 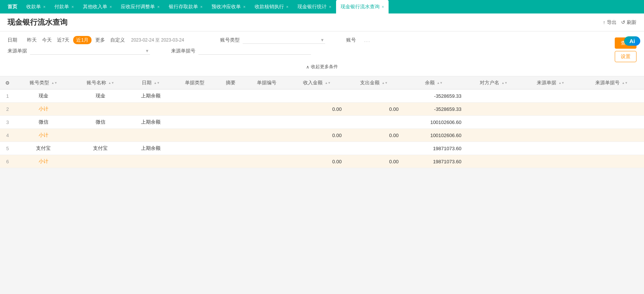 What do you see at coordinates (374, 109) in the screenshot?
I see `cell-expense: 0.00` at bounding box center [374, 109].